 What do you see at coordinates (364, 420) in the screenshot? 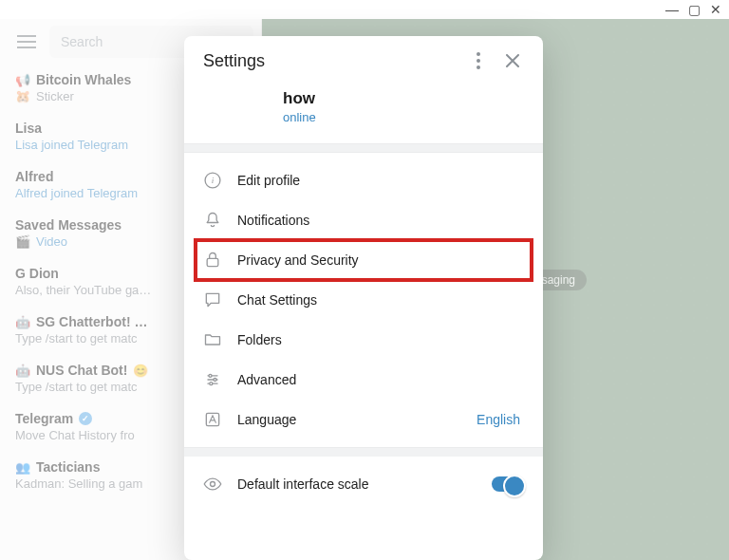
I see `language-item: LanguageEnglish` at bounding box center [364, 420].